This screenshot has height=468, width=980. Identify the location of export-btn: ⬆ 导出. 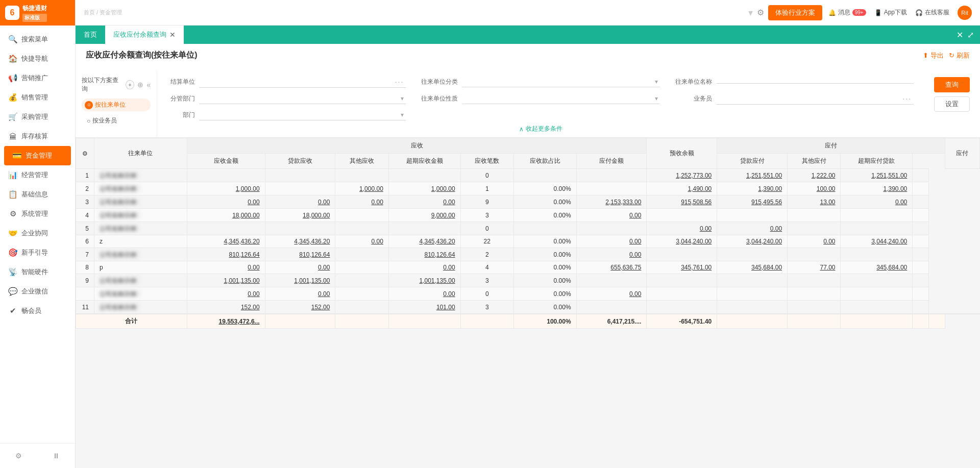
(933, 56).